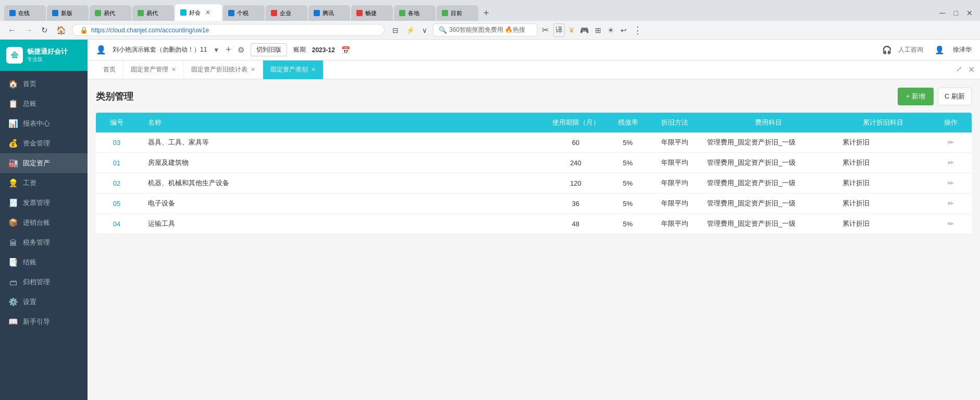 Image resolution: width=980 pixels, height=400 pixels. I want to click on sidebar-item-home: 🏠 首页, so click(44, 84).